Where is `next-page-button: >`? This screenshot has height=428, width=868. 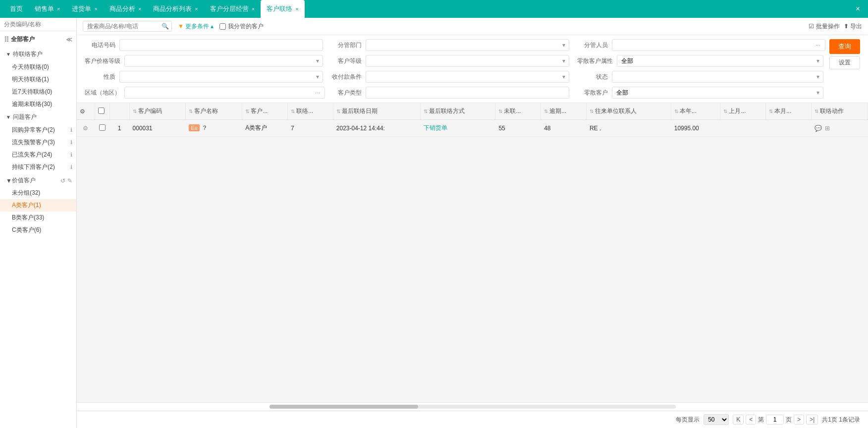
next-page-button: > is located at coordinates (799, 420).